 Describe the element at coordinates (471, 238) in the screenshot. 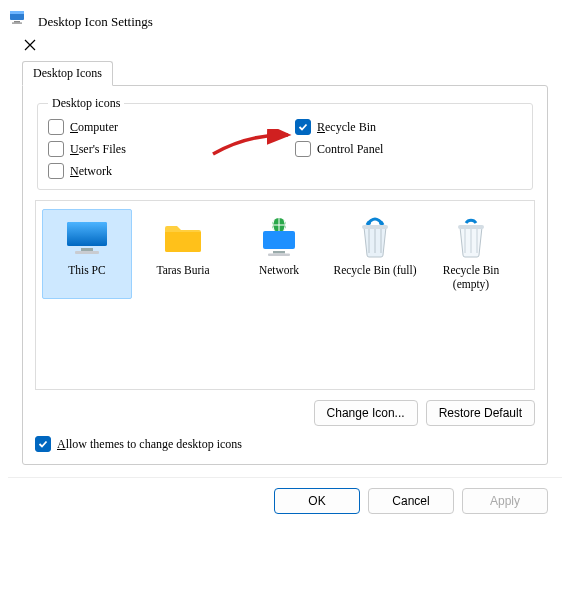

I see `bin-empty-icon` at that location.